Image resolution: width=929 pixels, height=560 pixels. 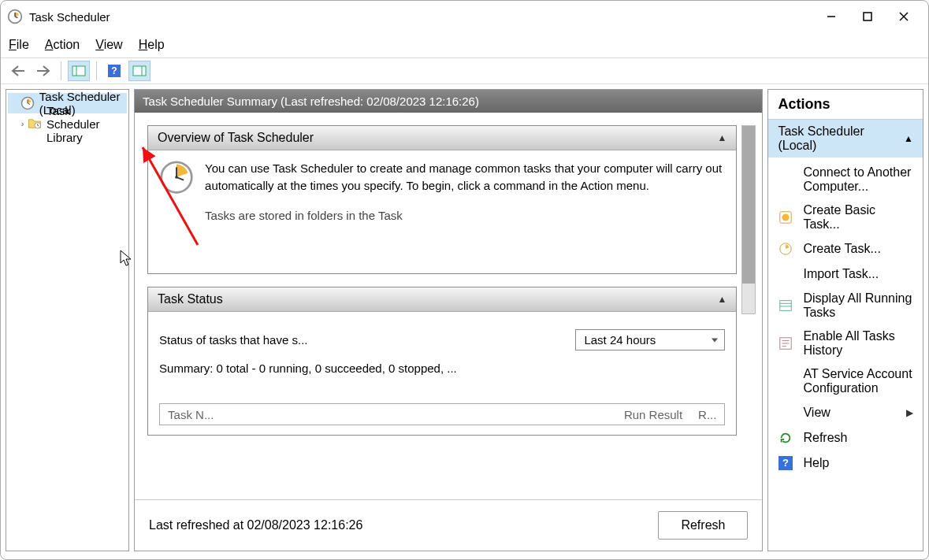 What do you see at coordinates (786, 249) in the screenshot?
I see `task-icon` at bounding box center [786, 249].